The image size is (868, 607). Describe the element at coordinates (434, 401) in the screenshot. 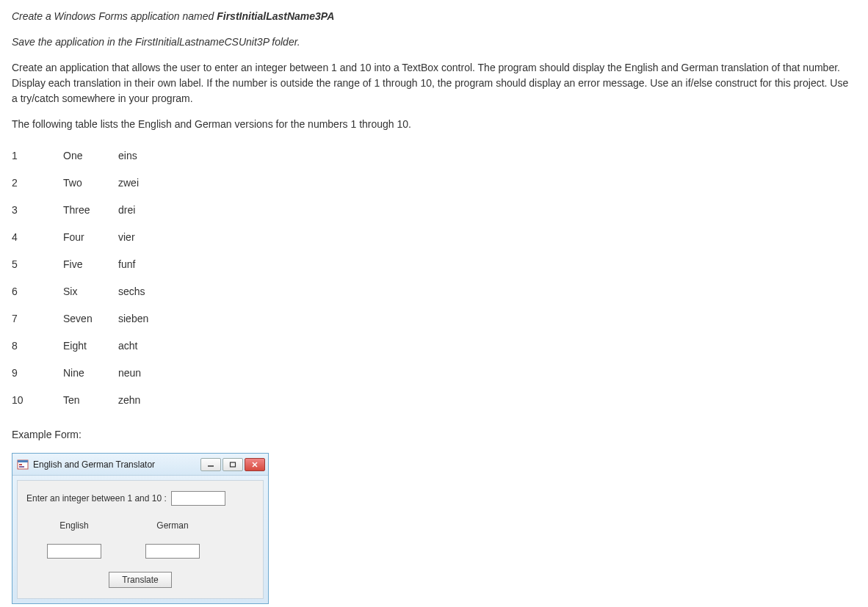

I see `table-row: 10 Ten zehn` at that location.